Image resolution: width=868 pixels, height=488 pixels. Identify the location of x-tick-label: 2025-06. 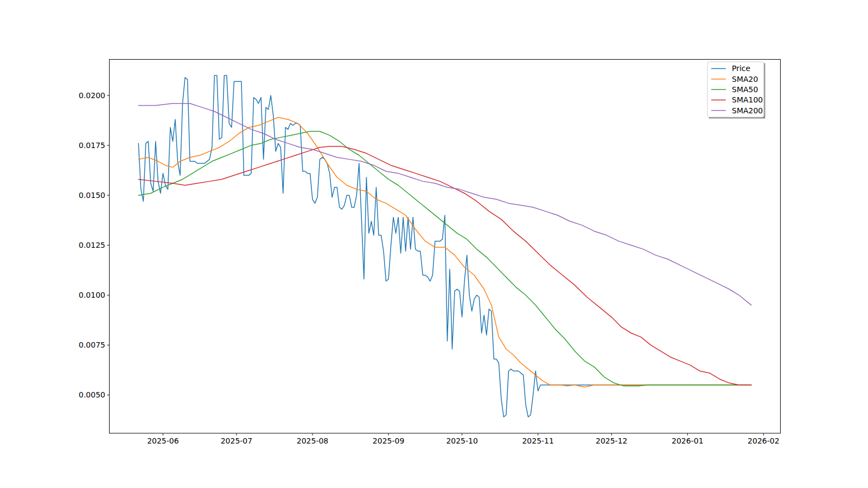
(163, 441).